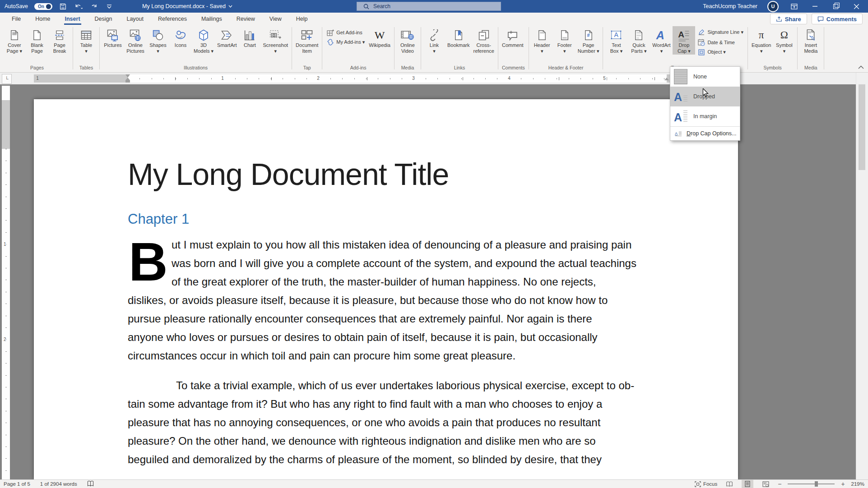  What do you see at coordinates (158, 219) in the screenshot?
I see `chapter-heading: Chapter 1` at bounding box center [158, 219].